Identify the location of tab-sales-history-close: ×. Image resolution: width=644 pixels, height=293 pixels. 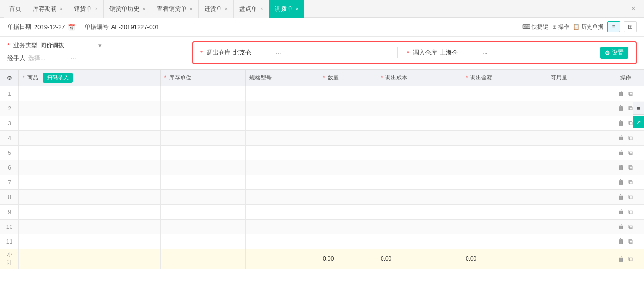
(144, 9).